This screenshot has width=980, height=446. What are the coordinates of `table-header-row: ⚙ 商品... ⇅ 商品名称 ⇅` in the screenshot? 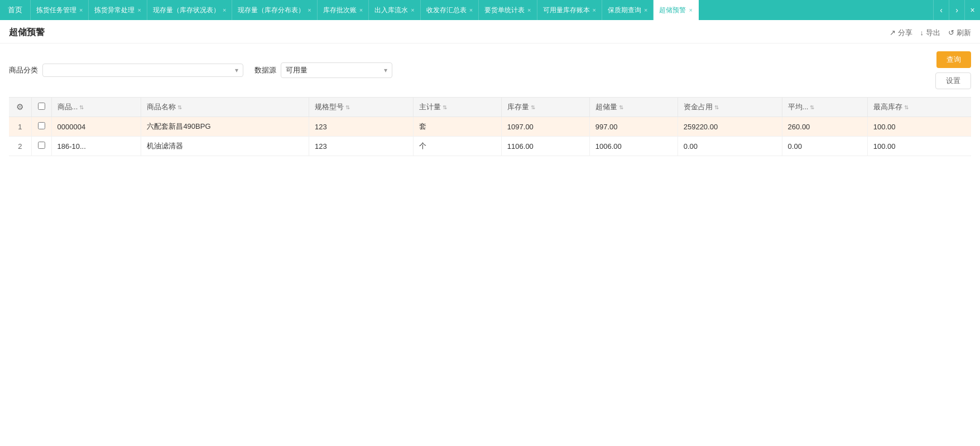 It's located at (490, 107).